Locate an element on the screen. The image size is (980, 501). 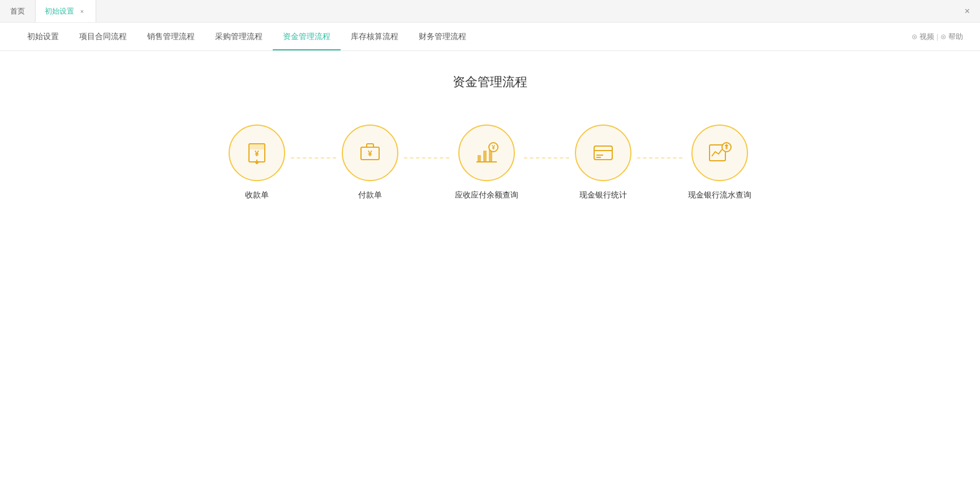
close-tab-button: × is located at coordinates (82, 11).